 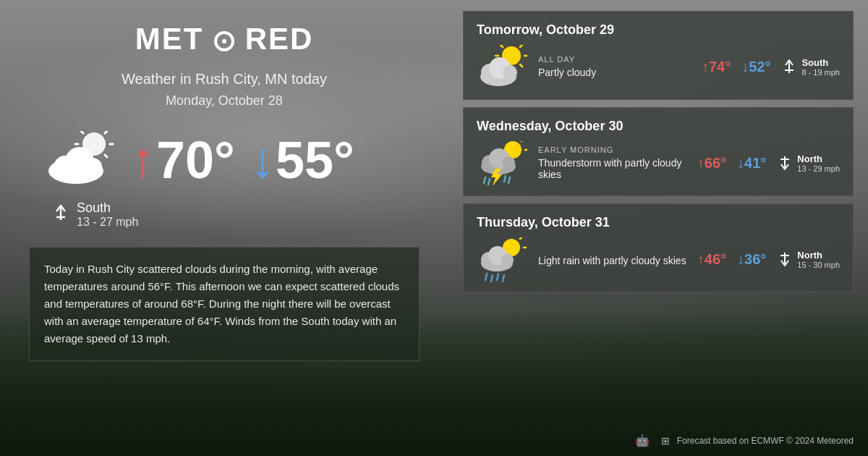 What do you see at coordinates (765, 441) in the screenshot?
I see `footer-text: Forecast based on ECMWF © 2024 Meteored` at bounding box center [765, 441].